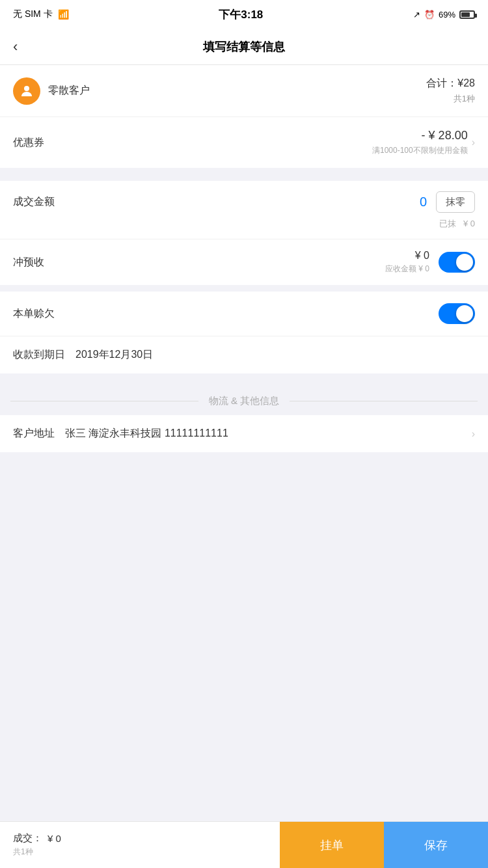  I want to click on prereceive-label: 冲预收, so click(29, 263).